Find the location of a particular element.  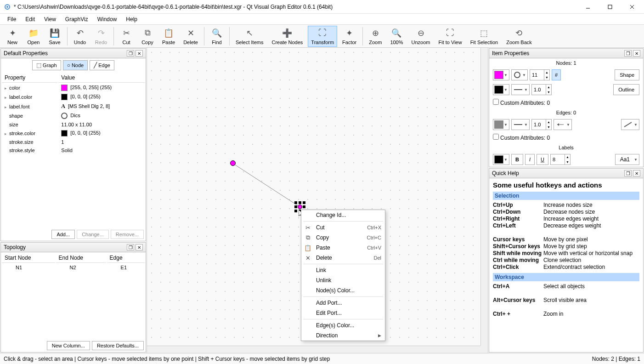

btn-new-column-: New Column... is located at coordinates (68, 346).